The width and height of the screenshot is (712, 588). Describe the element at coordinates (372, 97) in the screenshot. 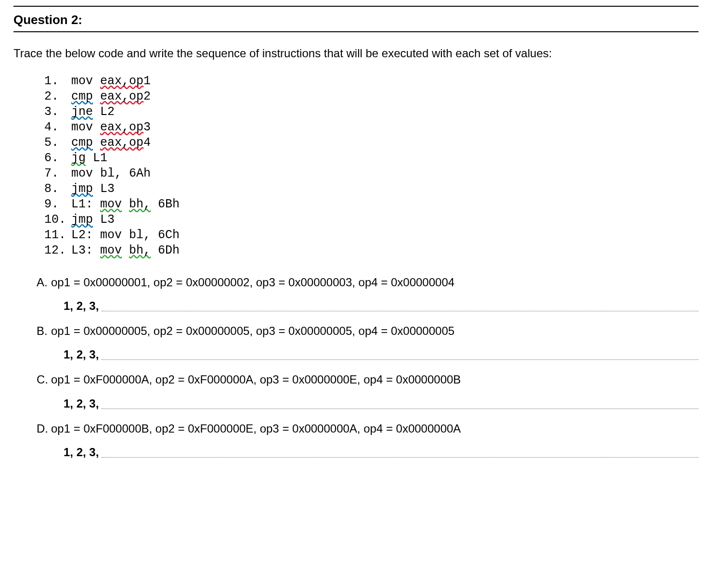

I see `code-line: 2.cmp eax,op2` at that location.